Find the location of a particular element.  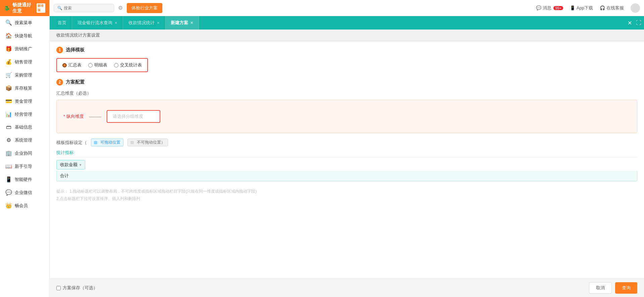

avatar is located at coordinates (635, 8).